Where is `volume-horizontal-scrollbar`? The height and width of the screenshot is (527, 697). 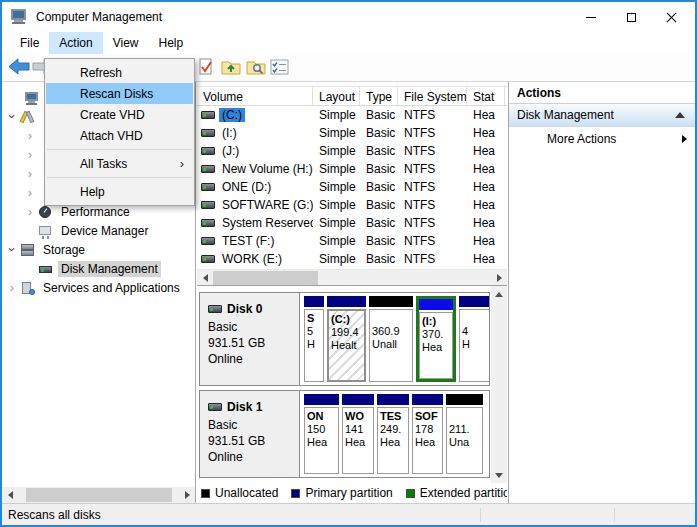
volume-horizontal-scrollbar is located at coordinates (352, 277).